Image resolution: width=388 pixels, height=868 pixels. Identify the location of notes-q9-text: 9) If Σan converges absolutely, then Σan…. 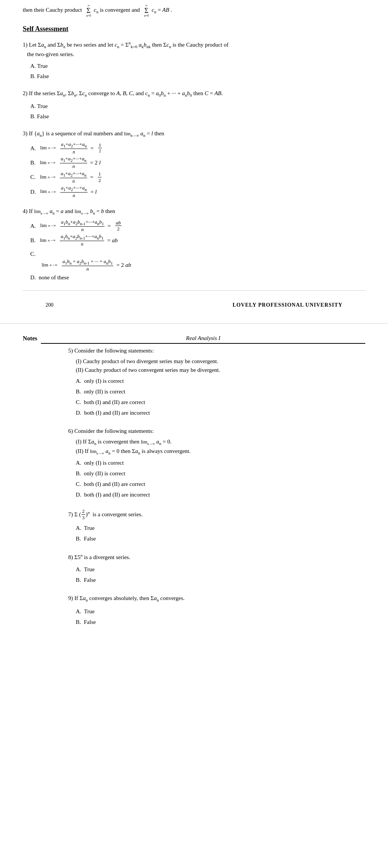
(217, 599).